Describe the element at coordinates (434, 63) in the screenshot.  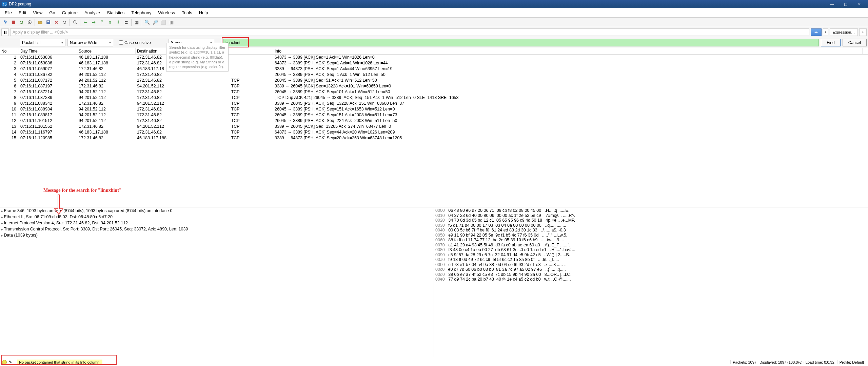
I see `packet-row: 207:16:11.05388646.183.117.188172.31.46.…` at that location.